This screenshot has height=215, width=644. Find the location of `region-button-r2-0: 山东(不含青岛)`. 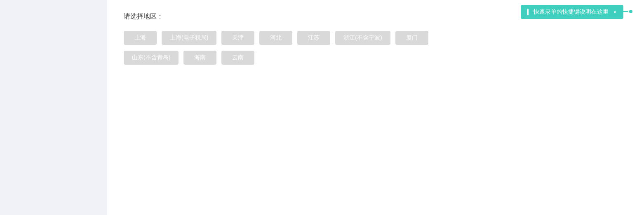

region-button-r2-0: 山东(不含青岛) is located at coordinates (151, 58).